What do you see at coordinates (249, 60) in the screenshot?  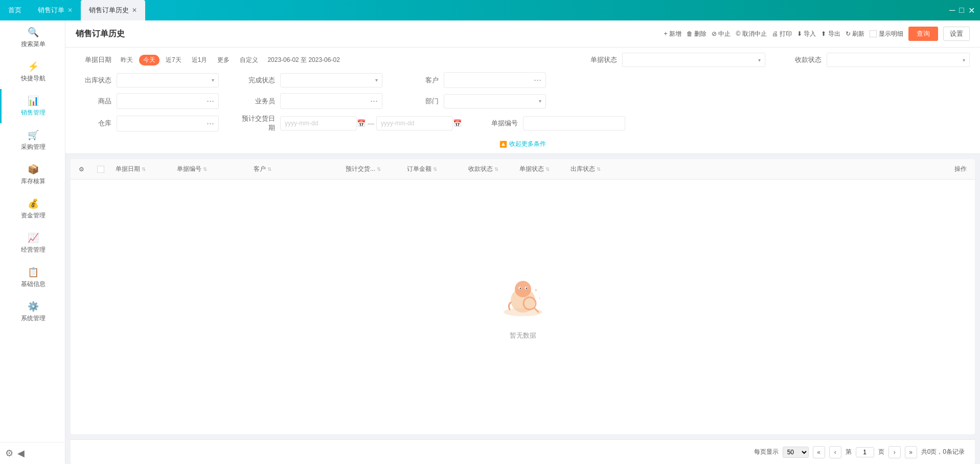 I see `chip-custom: 自定义` at bounding box center [249, 60].